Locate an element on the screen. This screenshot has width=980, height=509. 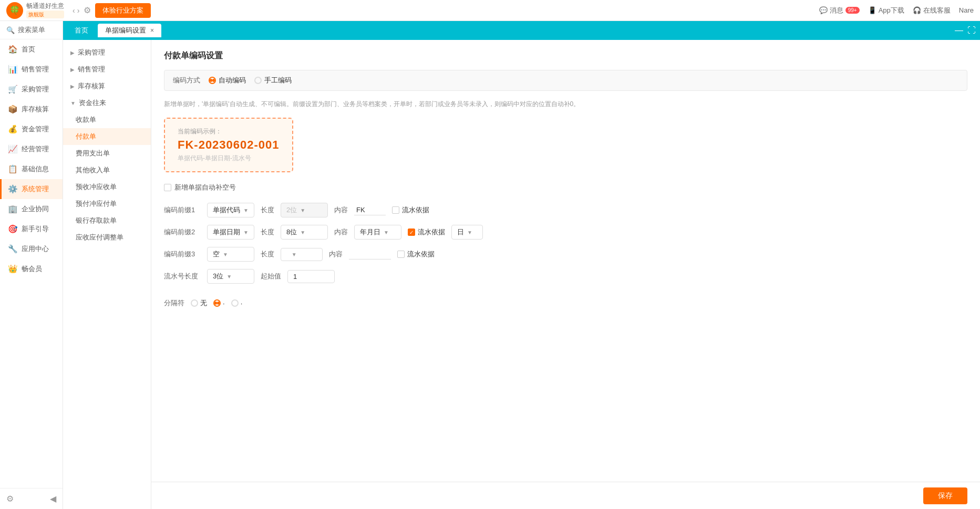
prefix1-length-select: 2位 ▼ is located at coordinates (304, 210).